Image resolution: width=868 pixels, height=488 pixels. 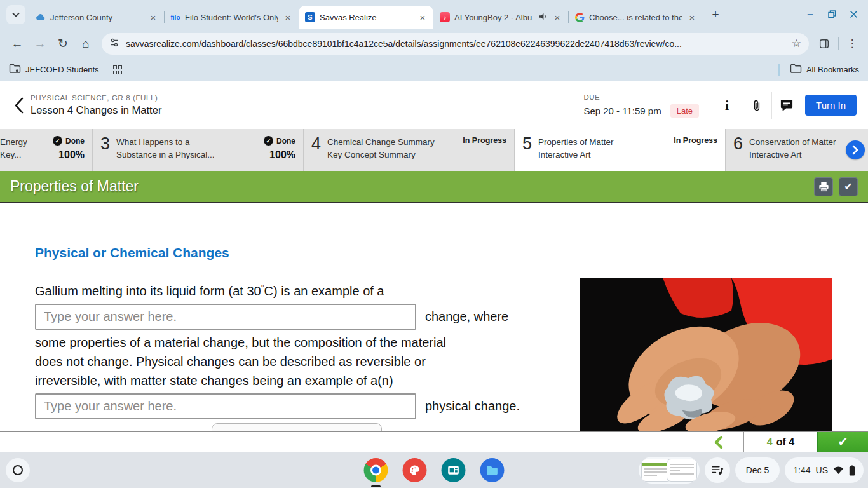 What do you see at coordinates (18, 470) in the screenshot?
I see `launcher-button` at bounding box center [18, 470].